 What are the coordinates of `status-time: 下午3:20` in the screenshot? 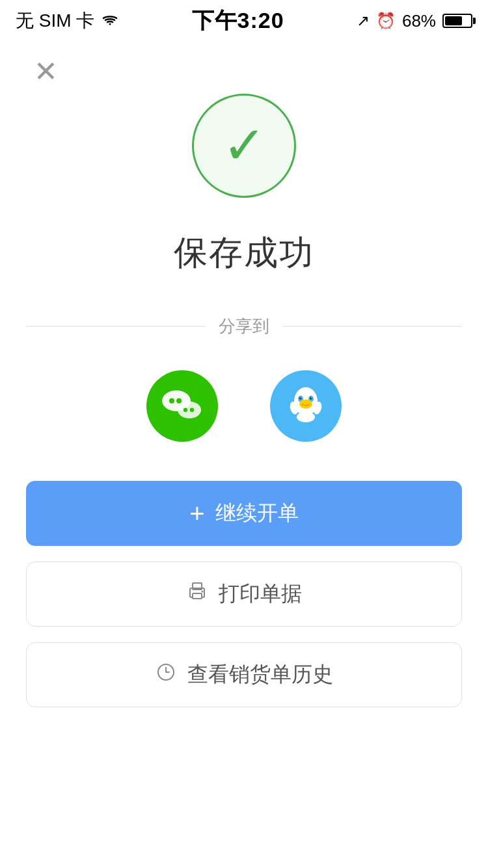 It's located at (238, 21).